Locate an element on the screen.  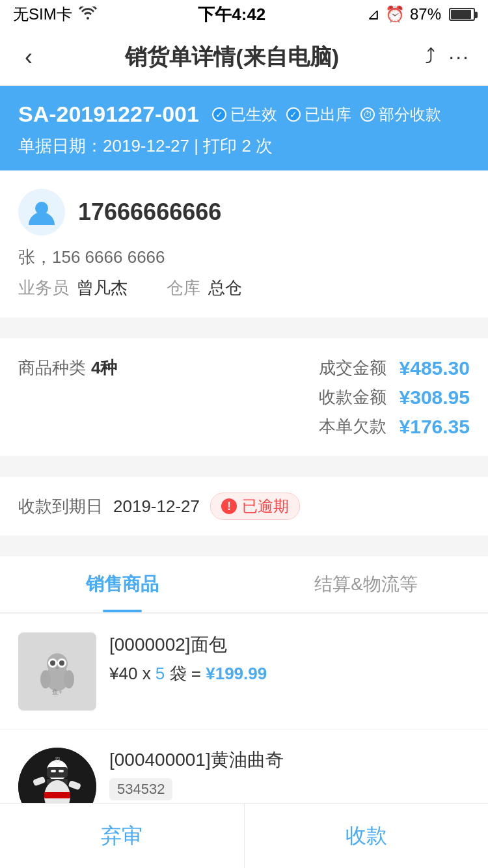
product-multiply-1: x is located at coordinates (149, 673).